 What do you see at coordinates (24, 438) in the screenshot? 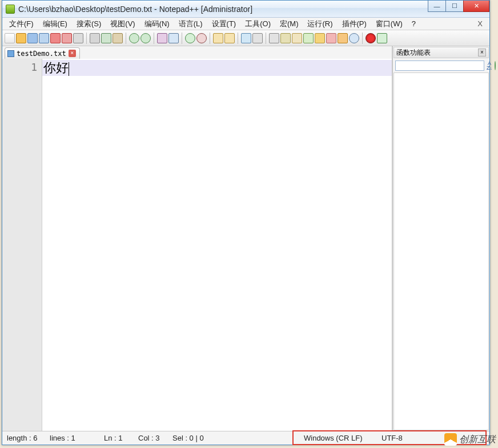
I see `status-length: length : 6` at bounding box center [24, 438].